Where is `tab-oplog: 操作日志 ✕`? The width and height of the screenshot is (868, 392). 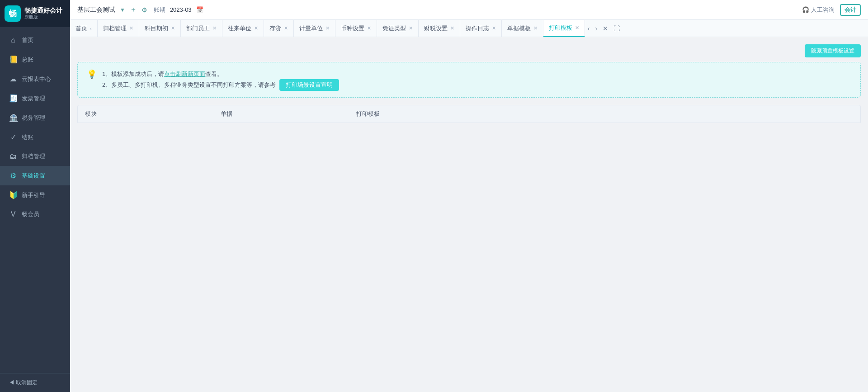 tab-oplog: 操作日志 ✕ is located at coordinates (481, 28).